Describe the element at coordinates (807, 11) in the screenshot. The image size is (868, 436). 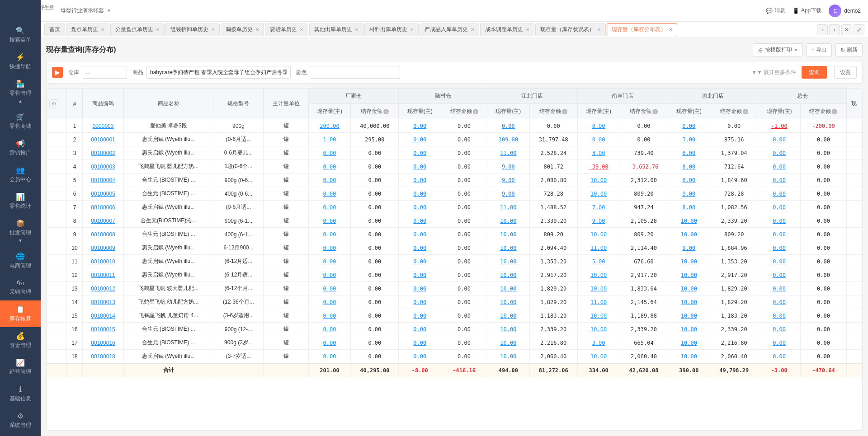
I see `app-download-btn: 📱 App下载` at that location.